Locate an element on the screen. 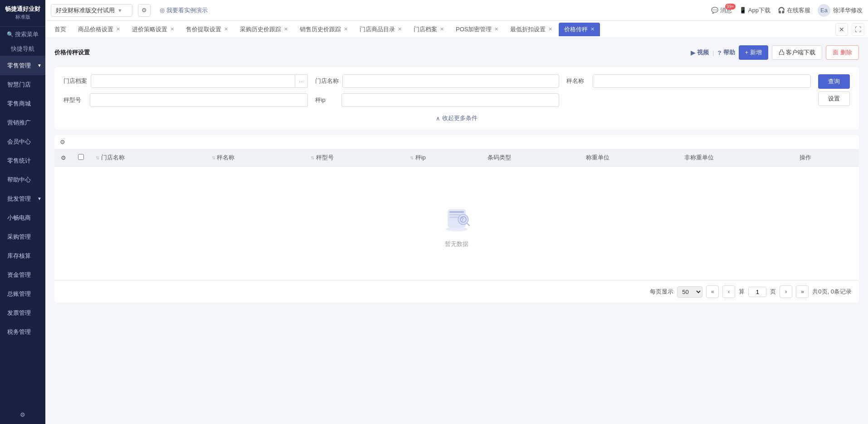 Image resolution: width=868 pixels, height=424 pixels. store-file-label: 门店档案 is located at coordinates (75, 81).